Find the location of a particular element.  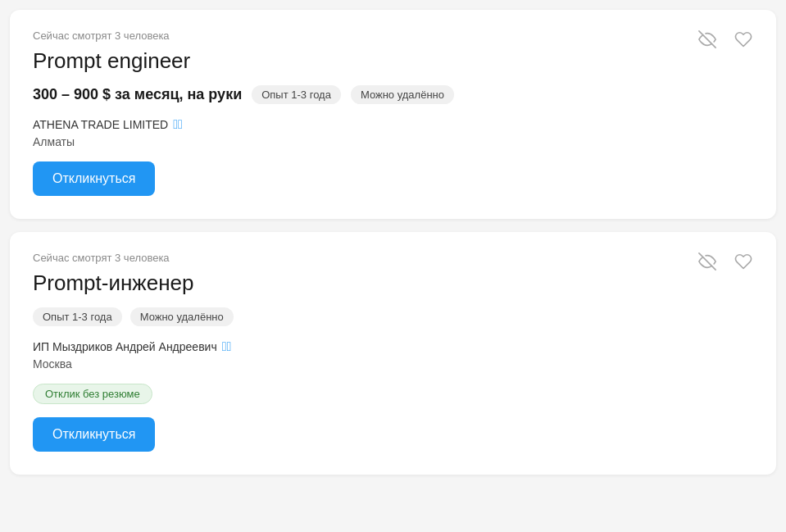

experience-tag-2: Опыт 1-3 года is located at coordinates (77, 316).